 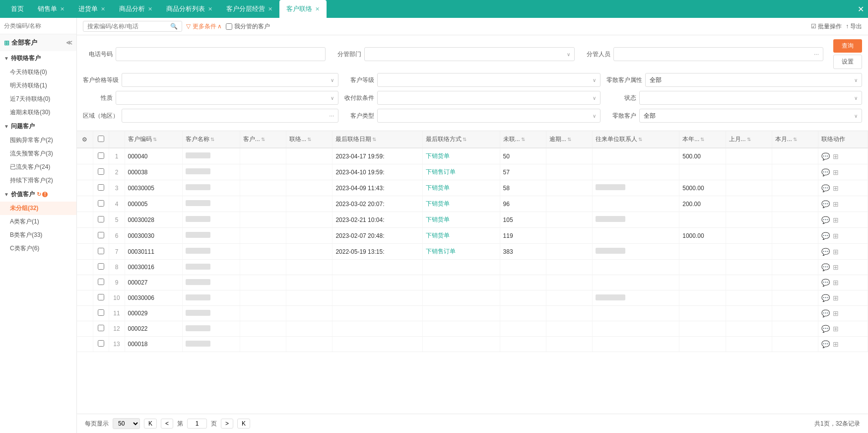 What do you see at coordinates (488, 80) in the screenshot?
I see `customer-level-select: ∨` at bounding box center [488, 80].